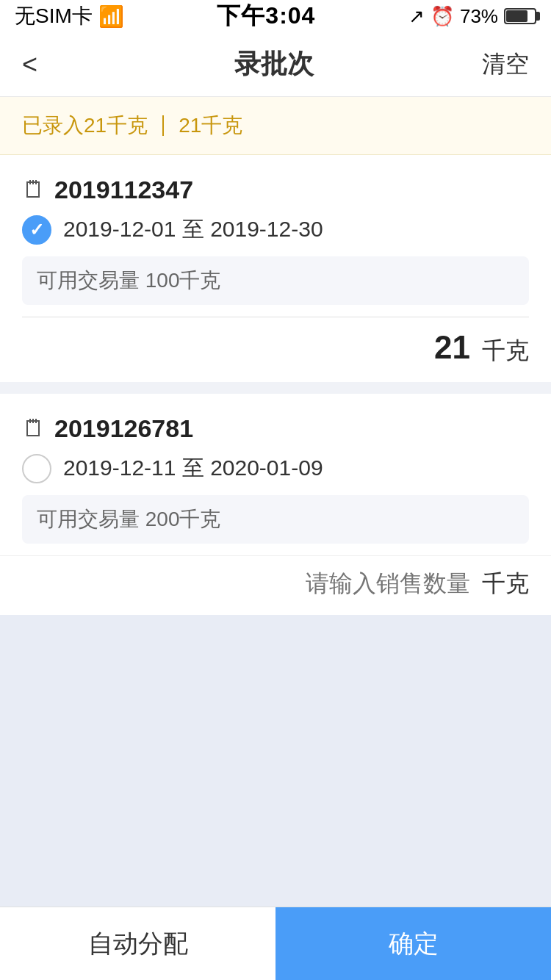 Image resolution: width=551 pixels, height=980 pixels. What do you see at coordinates (44, 65) in the screenshot?
I see `back-button: <` at bounding box center [44, 65].